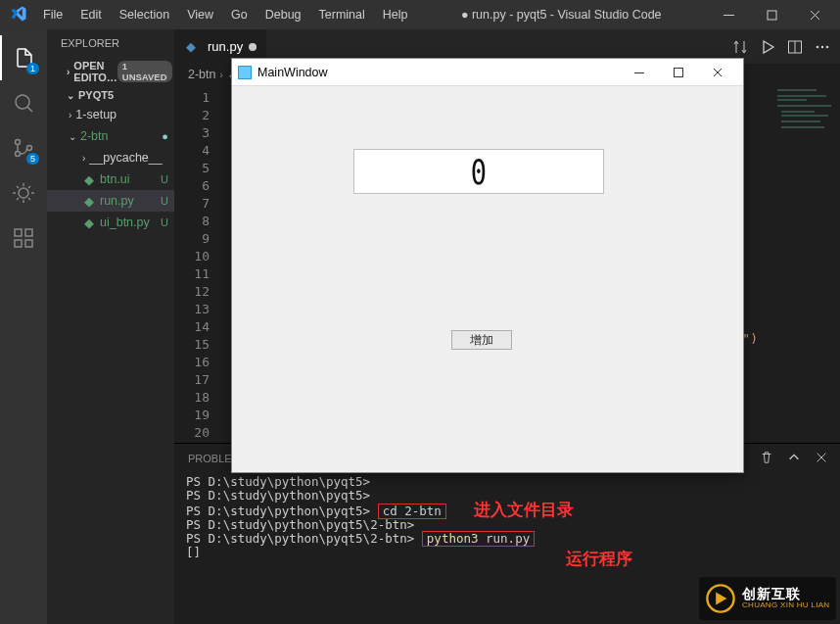 Image resolution: width=840 pixels, height=624 pixels. Describe the element at coordinates (198, 264) in the screenshot. I see `line-gutter: 1234567891011121314151617181920` at that location.